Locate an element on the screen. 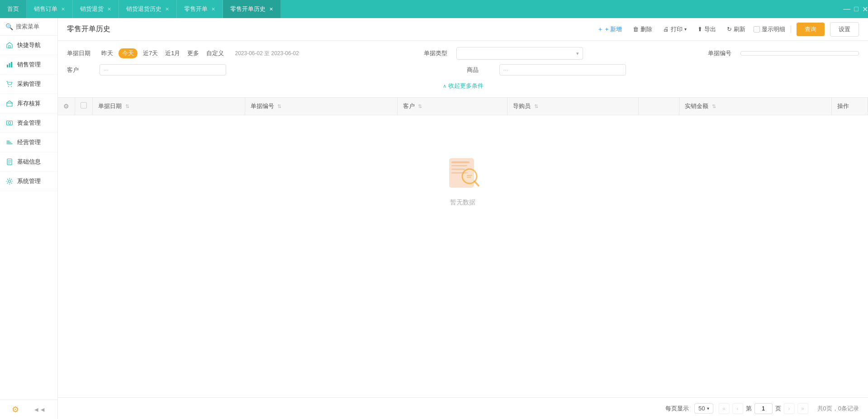  date-range: 2023-06-02 至 2023-06-02 is located at coordinates (267, 53).